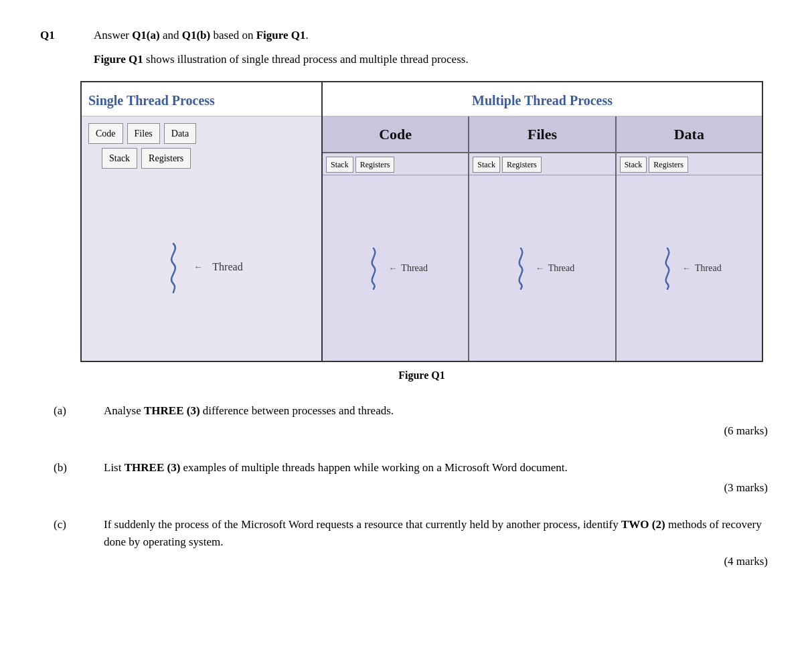  What do you see at coordinates (542, 134) in the screenshot?
I see `shared-files: Files` at bounding box center [542, 134].